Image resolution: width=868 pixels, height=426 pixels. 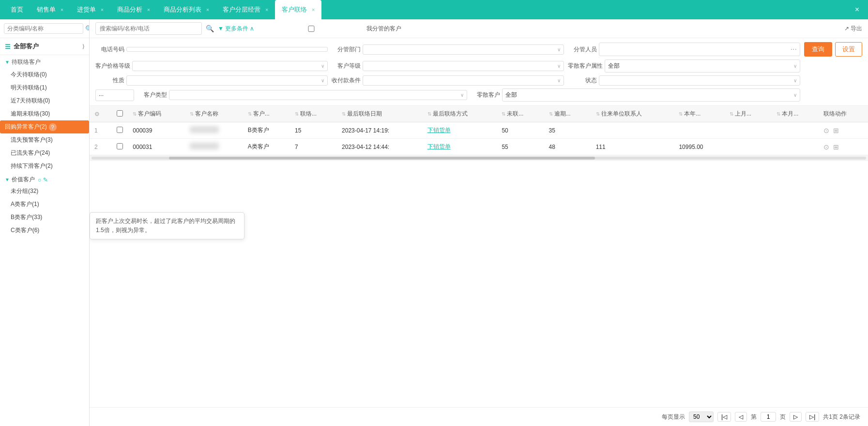 What do you see at coordinates (45, 204) in the screenshot?
I see `sidebar-item-a-class: A类客户(1)` at bounding box center [45, 204].